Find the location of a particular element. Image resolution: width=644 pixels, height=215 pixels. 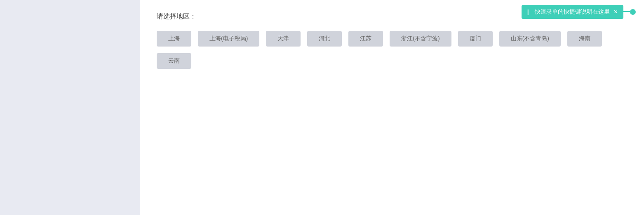

region-button-hebei: 河北 is located at coordinates (324, 39).